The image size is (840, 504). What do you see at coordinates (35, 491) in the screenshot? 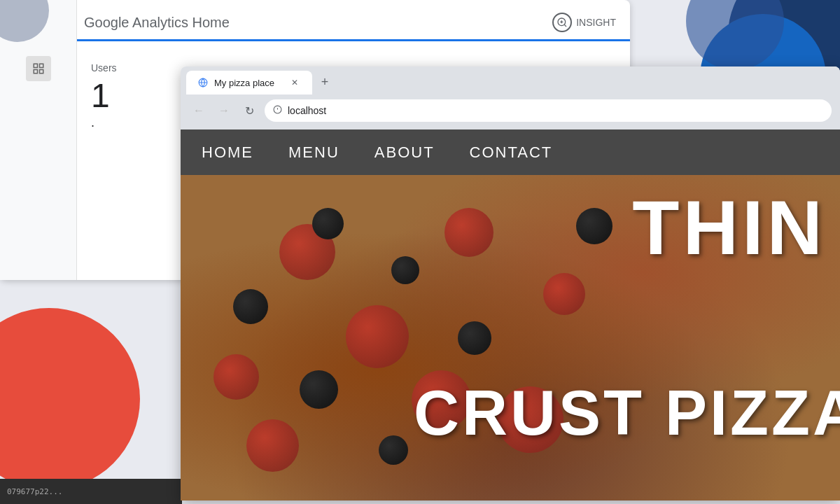
I see `taskbar-text: 079677p22...` at bounding box center [35, 491].